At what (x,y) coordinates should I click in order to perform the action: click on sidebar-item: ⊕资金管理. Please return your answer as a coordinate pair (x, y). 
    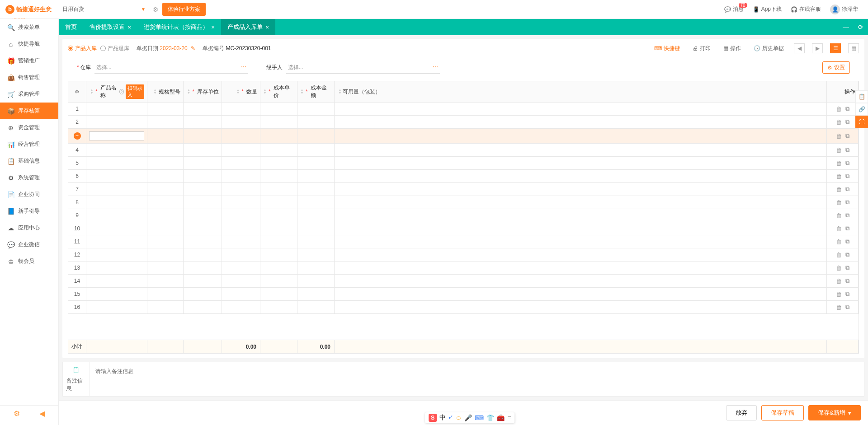
    Looking at the image, I should click on (29, 127).